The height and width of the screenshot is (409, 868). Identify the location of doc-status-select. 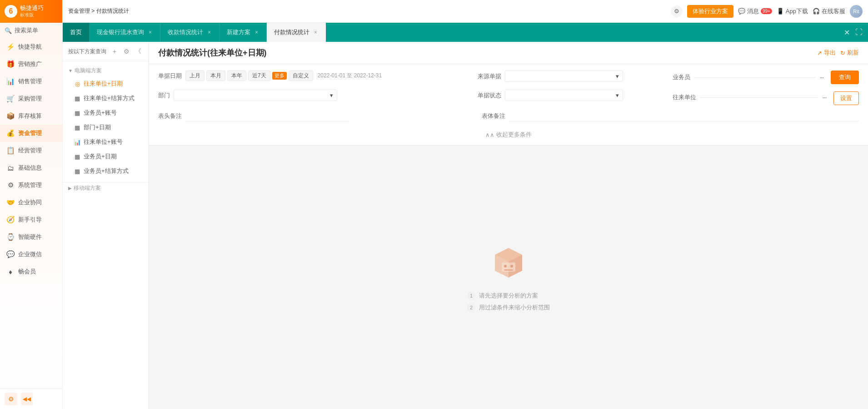
(564, 96).